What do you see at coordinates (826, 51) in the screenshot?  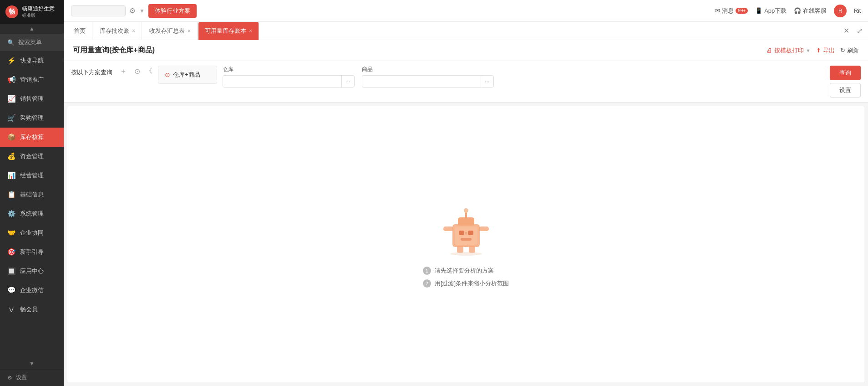 I see `export-button: ⬆ 导出` at bounding box center [826, 51].